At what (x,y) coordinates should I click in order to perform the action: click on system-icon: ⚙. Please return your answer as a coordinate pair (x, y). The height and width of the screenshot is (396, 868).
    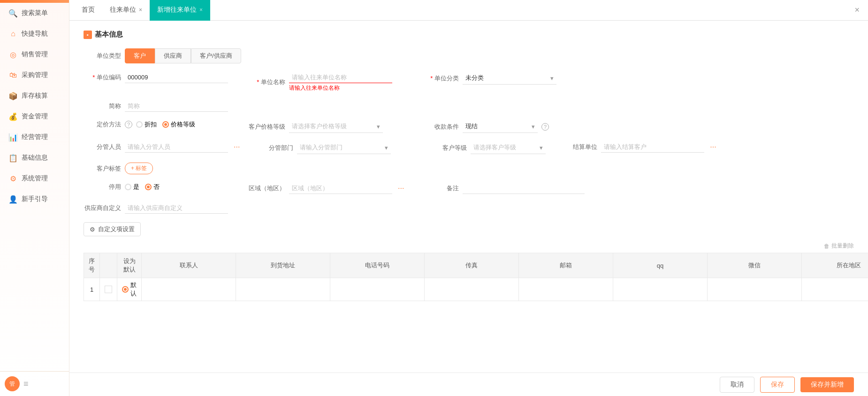
    Looking at the image, I should click on (13, 179).